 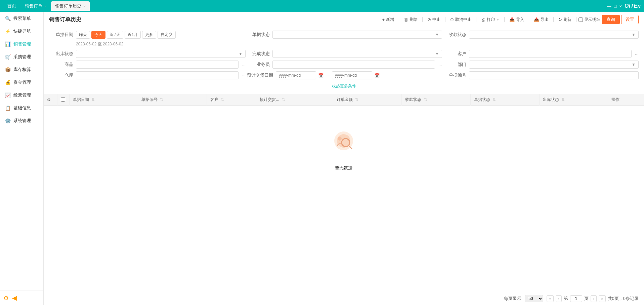 I want to click on th-operations-label: 操作, so click(x=615, y=100).